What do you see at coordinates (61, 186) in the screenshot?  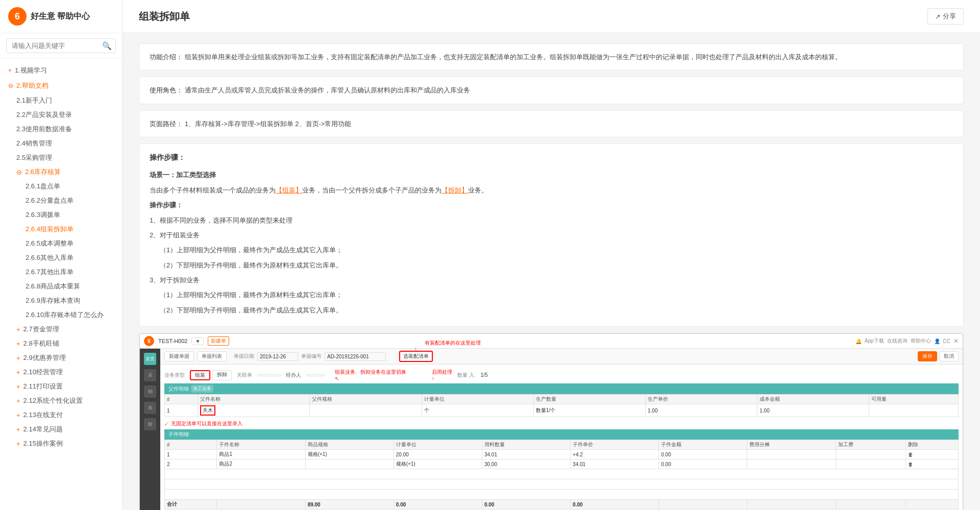 I see `sidebar-item-stocktake: 2.6.1盘点单` at bounding box center [61, 186].